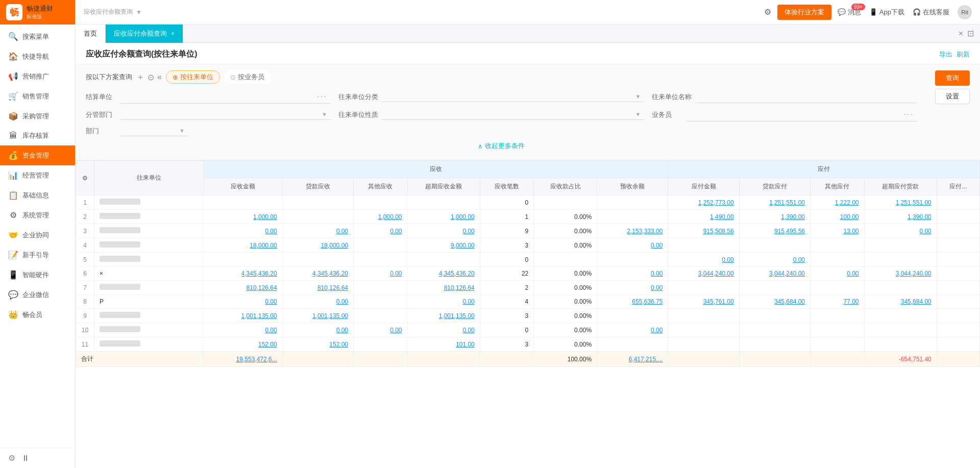 Image resolution: width=980 pixels, height=468 pixels. What do you see at coordinates (176, 78) in the screenshot?
I see `filter-partner-icon: ⊕` at bounding box center [176, 78].